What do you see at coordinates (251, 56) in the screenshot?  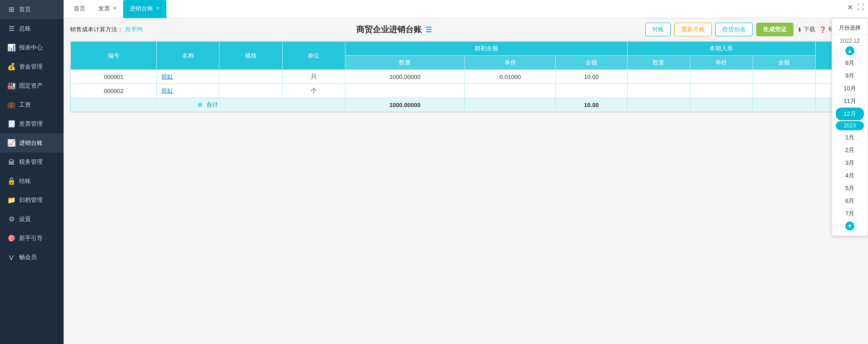 I see `th-spec: 规格` at bounding box center [251, 56].